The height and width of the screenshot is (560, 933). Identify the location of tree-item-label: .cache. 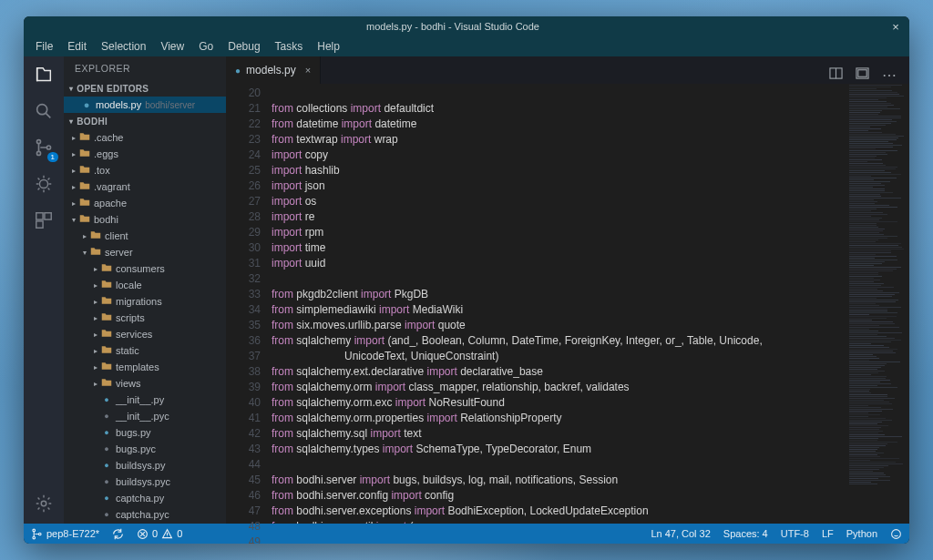
(108, 137).